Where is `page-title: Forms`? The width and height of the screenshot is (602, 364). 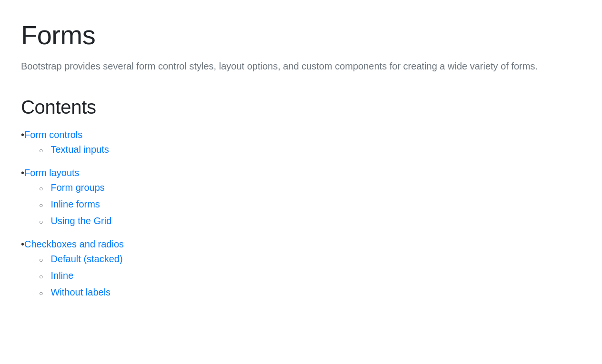
page-title: Forms is located at coordinates (301, 35).